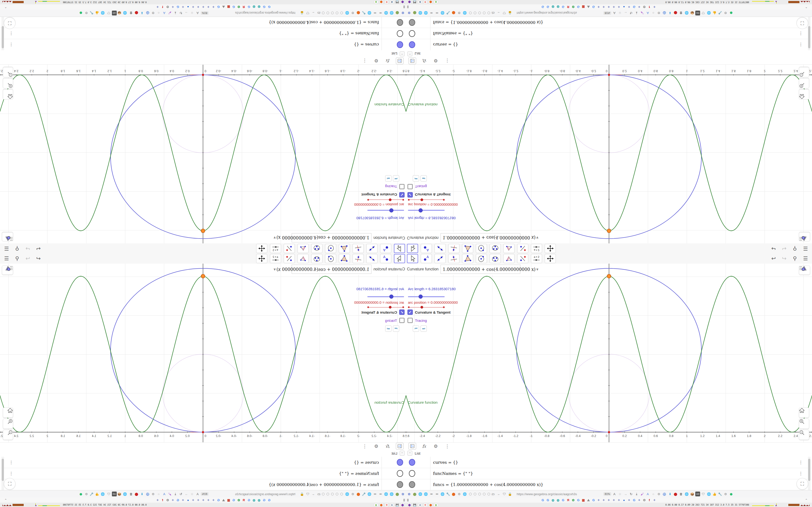 This screenshot has width=812, height=507. Describe the element at coordinates (376, 2) in the screenshot. I see `taskbar-app-green-term: ▮` at that location.